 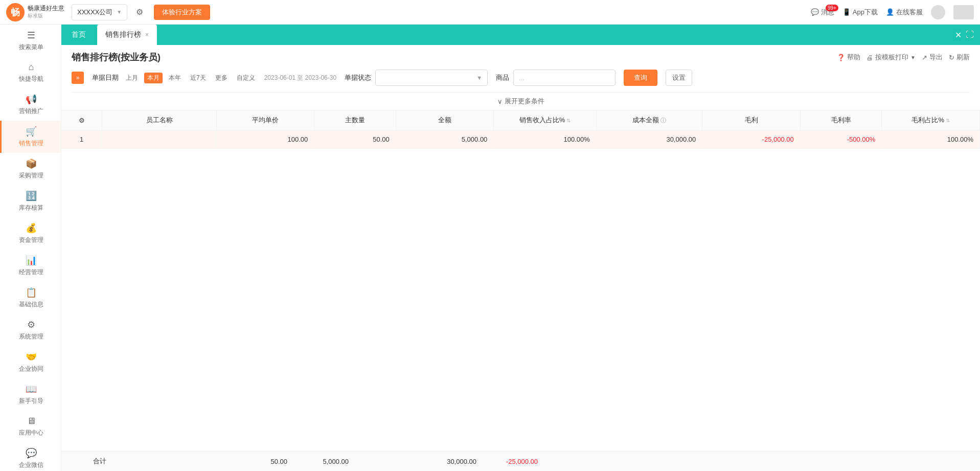 I want to click on avatar, so click(x=938, y=12).